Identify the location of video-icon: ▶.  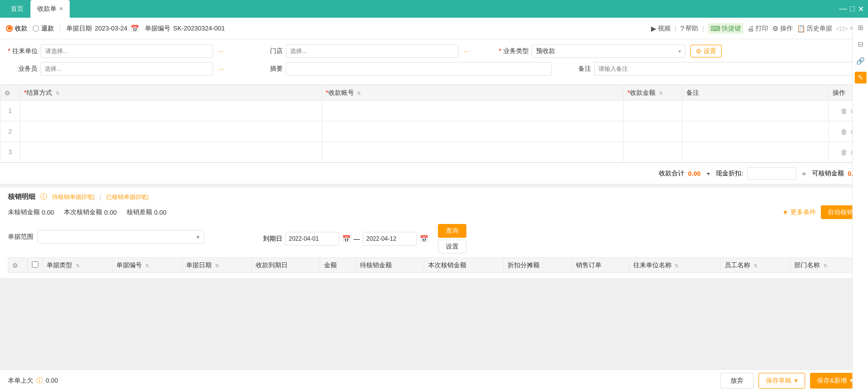
(654, 28).